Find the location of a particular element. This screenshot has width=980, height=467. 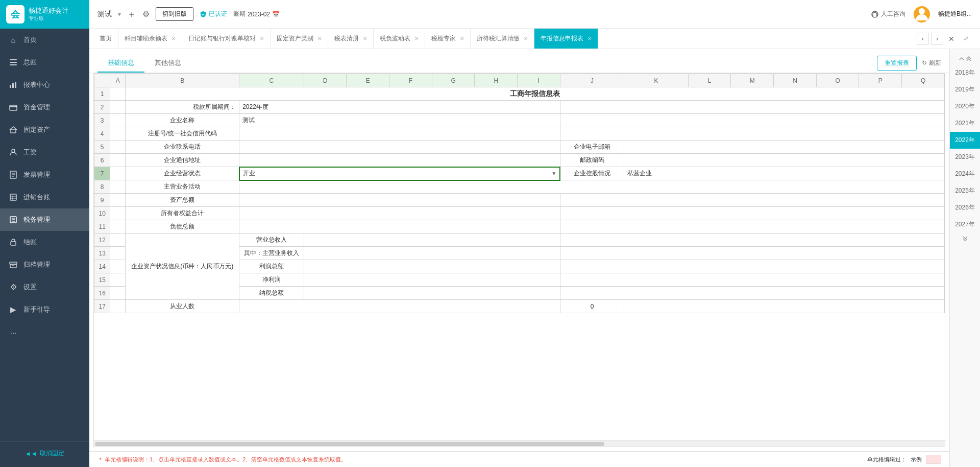

year-item-2018: 2018年 is located at coordinates (965, 73).